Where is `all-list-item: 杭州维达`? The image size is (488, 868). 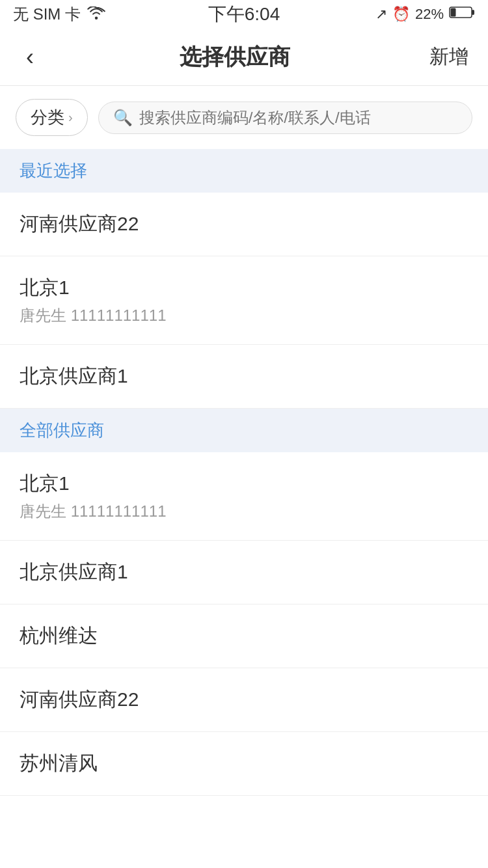
all-list-item: 杭州维达 is located at coordinates (244, 636).